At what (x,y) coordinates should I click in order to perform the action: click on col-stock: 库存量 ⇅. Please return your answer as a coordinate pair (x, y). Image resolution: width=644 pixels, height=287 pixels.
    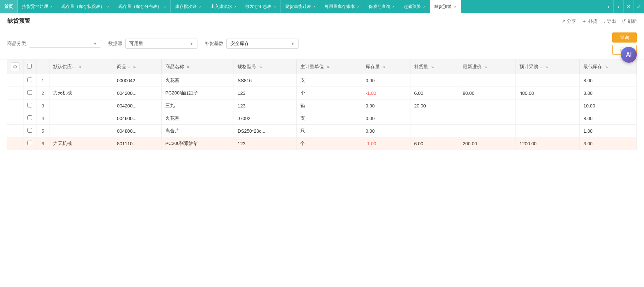
    Looking at the image, I should click on (386, 67).